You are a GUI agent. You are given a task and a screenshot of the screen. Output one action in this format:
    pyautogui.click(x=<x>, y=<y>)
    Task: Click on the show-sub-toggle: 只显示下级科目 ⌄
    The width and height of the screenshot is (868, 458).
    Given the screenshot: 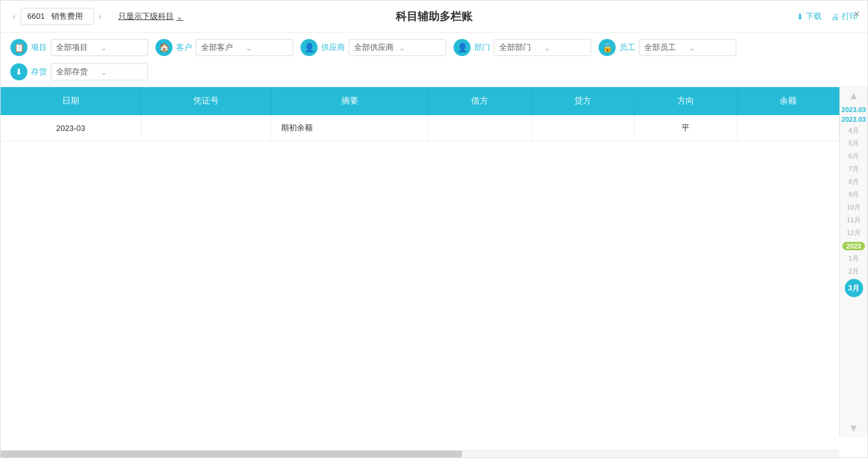 What is the action you would take?
    pyautogui.click(x=151, y=16)
    